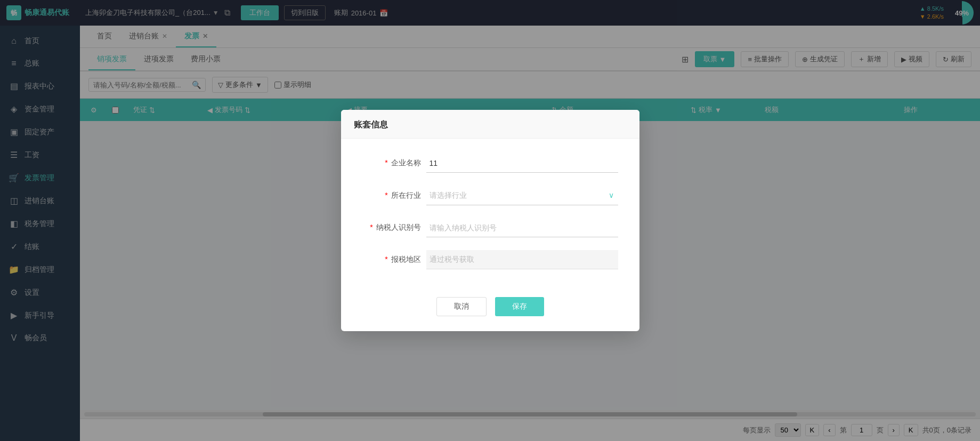  What do you see at coordinates (490, 228) in the screenshot?
I see `form-row-taxpayer-id: * 纳税人识别号` at bounding box center [490, 228].